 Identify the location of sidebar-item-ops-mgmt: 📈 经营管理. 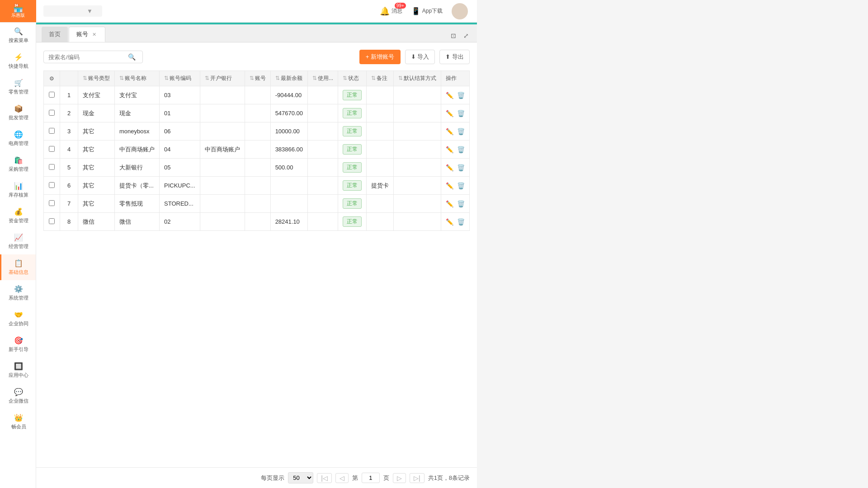
(18, 241).